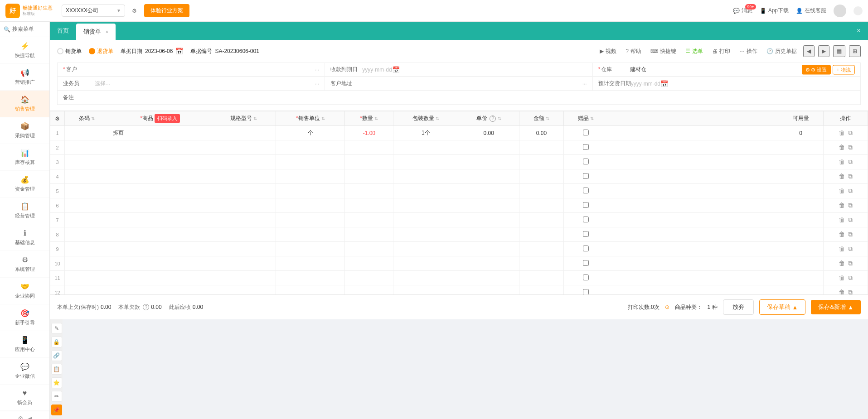 Image resolution: width=868 pixels, height=419 pixels. What do you see at coordinates (809, 51) in the screenshot?
I see `prev-record-btn: ◀` at bounding box center [809, 51].